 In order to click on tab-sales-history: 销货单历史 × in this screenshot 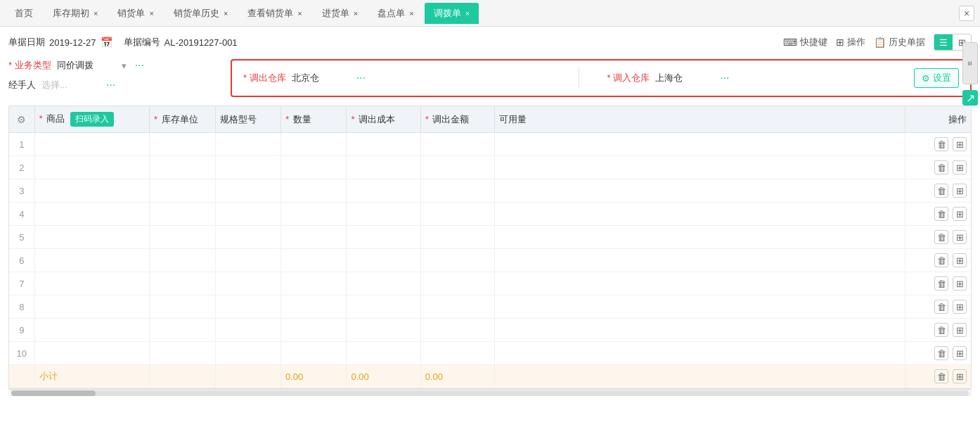, I will do `click(201, 13)`.